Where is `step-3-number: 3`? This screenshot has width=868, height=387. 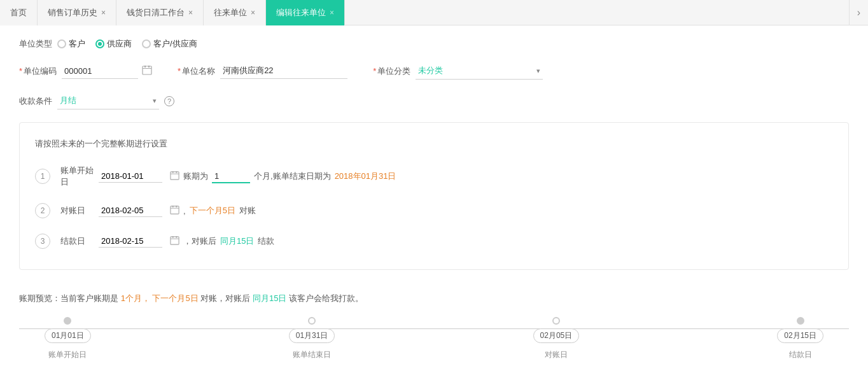 step-3-number: 3 is located at coordinates (43, 241).